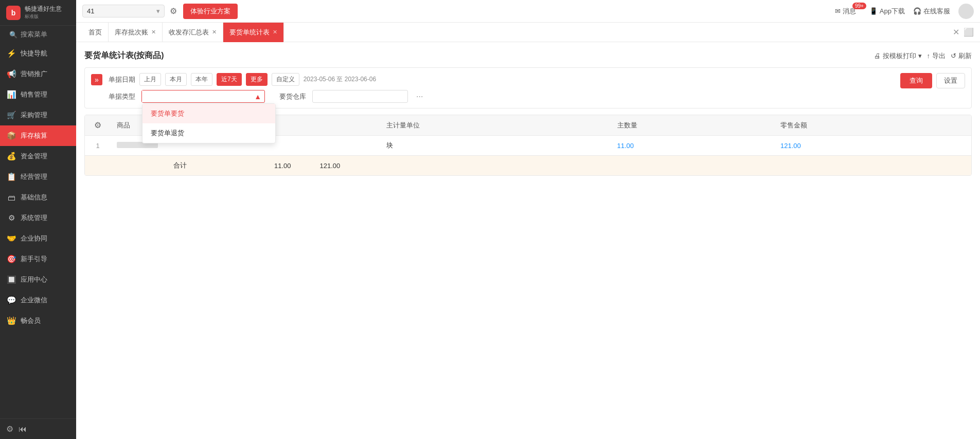  What do you see at coordinates (38, 259) in the screenshot?
I see `sidebar-item-newbie: 🎯 新手引导` at bounding box center [38, 259].